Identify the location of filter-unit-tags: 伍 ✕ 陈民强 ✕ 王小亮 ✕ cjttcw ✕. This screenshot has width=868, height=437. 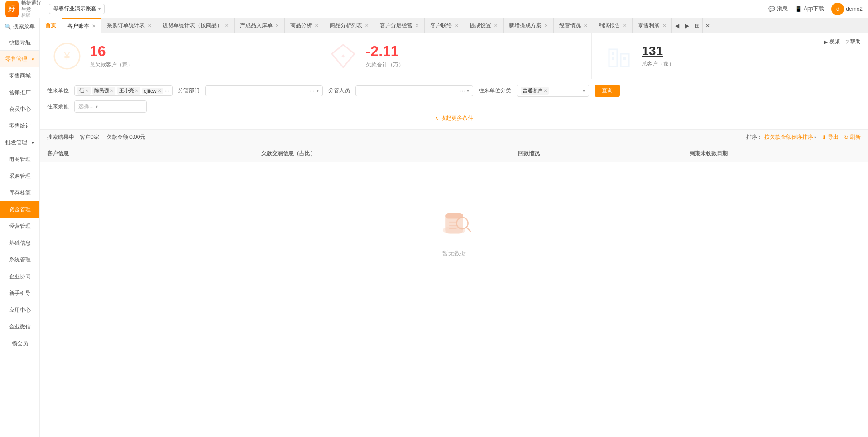
(123, 90).